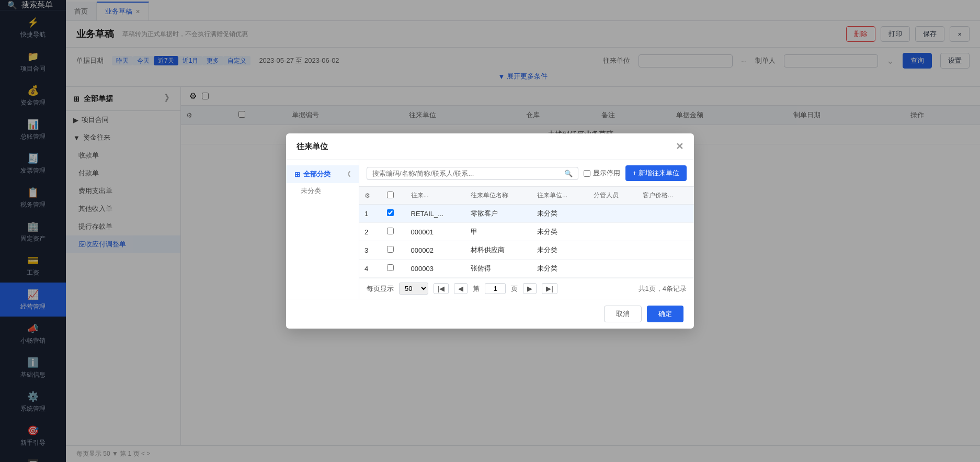 The width and height of the screenshot is (980, 462). What do you see at coordinates (530, 289) in the screenshot?
I see `next-page-button: ▶` at bounding box center [530, 289].